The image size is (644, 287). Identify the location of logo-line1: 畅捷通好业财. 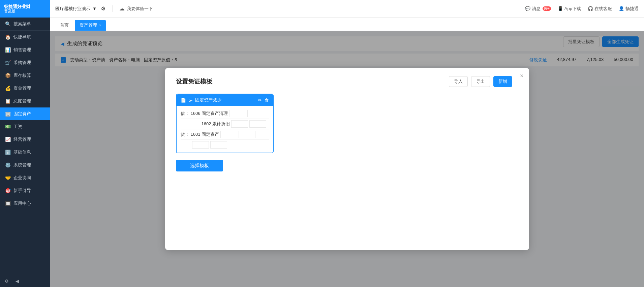
(17, 7).